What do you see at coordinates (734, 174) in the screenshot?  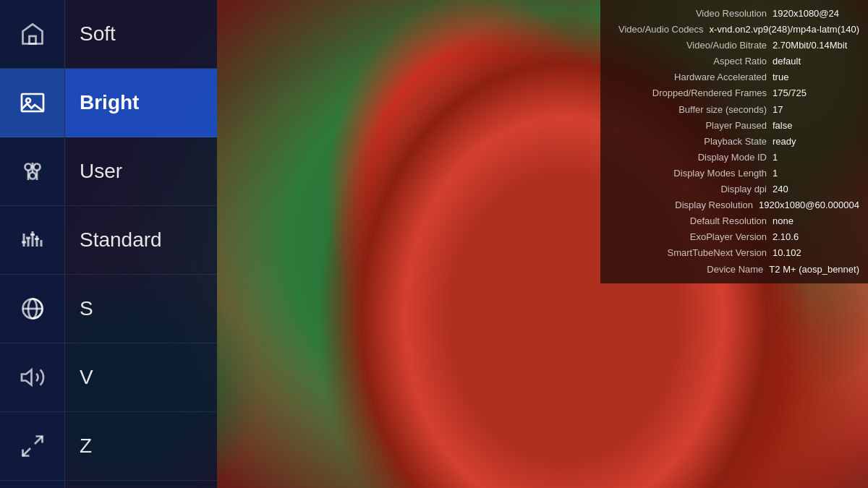 I see `info-row-display-modes-length: Display Modes Length 1` at bounding box center [734, 174].